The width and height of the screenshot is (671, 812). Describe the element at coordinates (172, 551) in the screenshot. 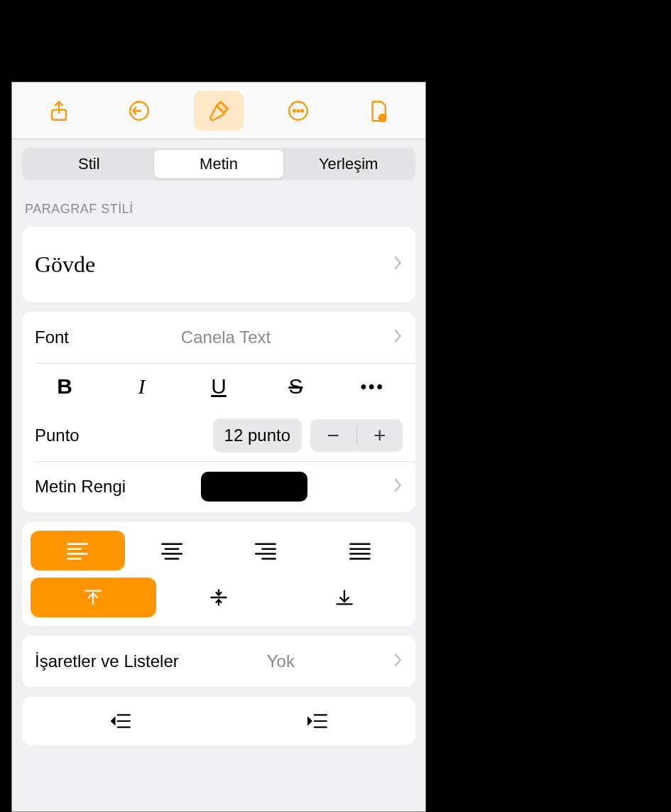

I see `align-center-button` at that location.